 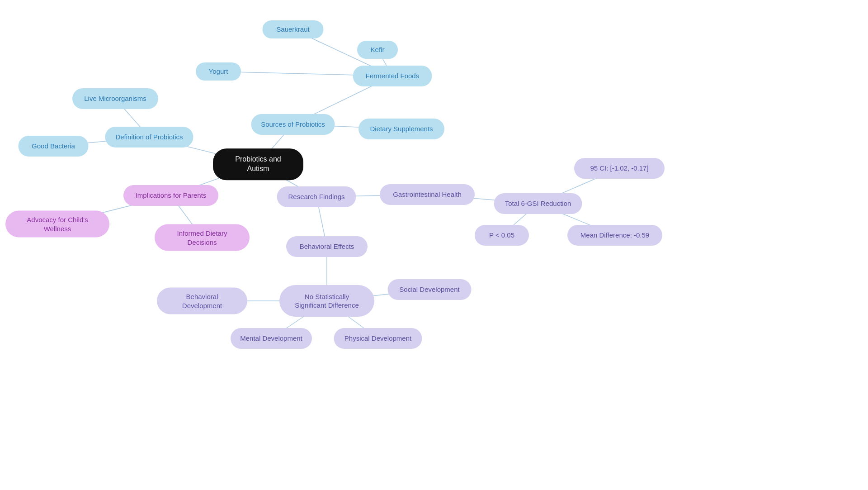 I want to click on node-research: Research Findings, so click(x=316, y=197).